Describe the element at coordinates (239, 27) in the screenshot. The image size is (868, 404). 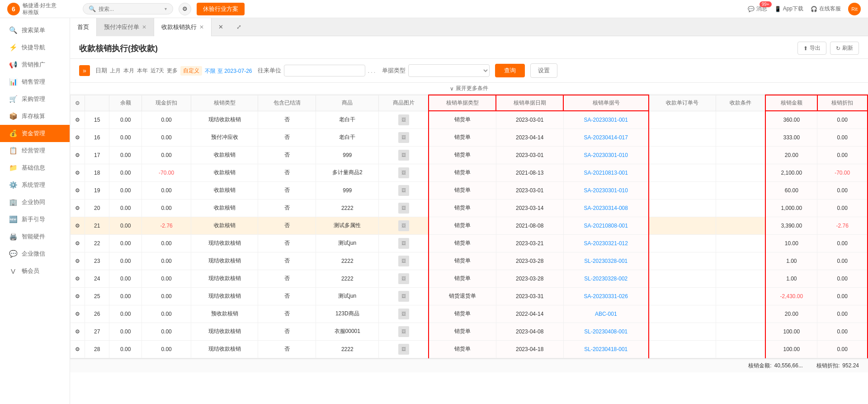
I see `tab-maximize-btn: ⤢` at that location.